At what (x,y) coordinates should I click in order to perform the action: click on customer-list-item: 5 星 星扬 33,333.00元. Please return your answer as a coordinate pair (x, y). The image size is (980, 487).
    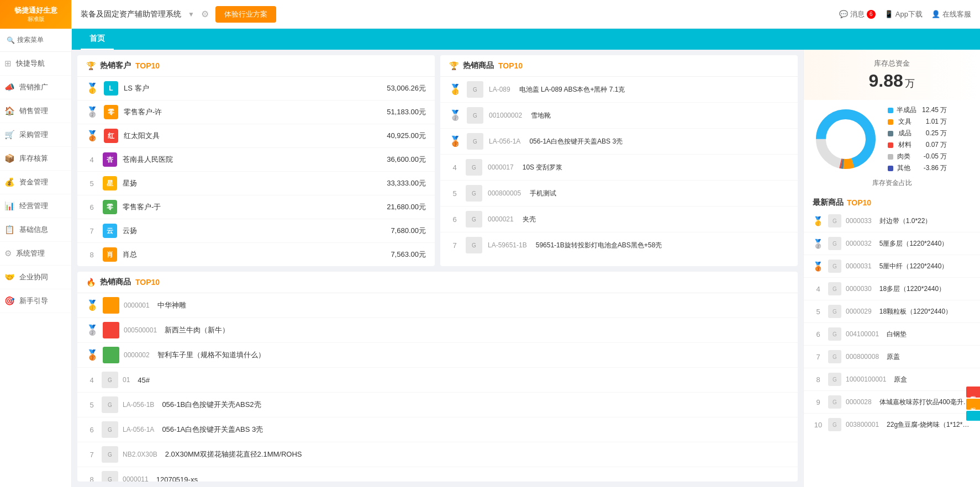
    Looking at the image, I should click on (256, 183).